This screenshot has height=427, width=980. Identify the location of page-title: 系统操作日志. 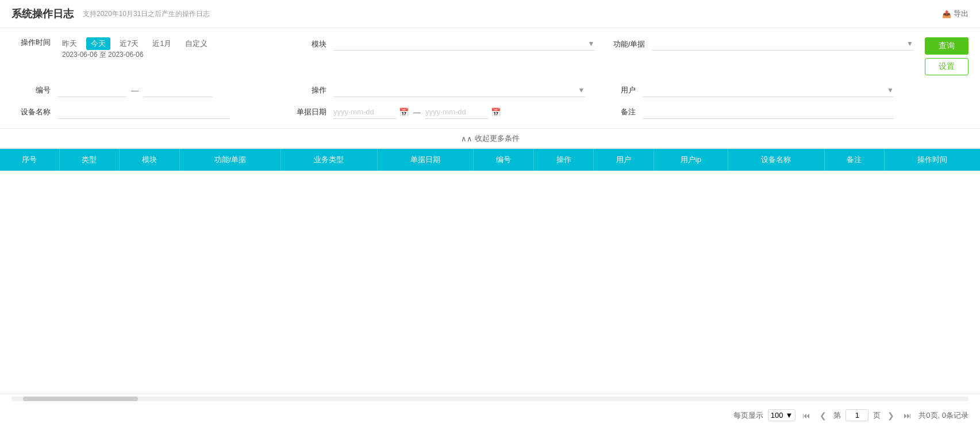
(43, 14).